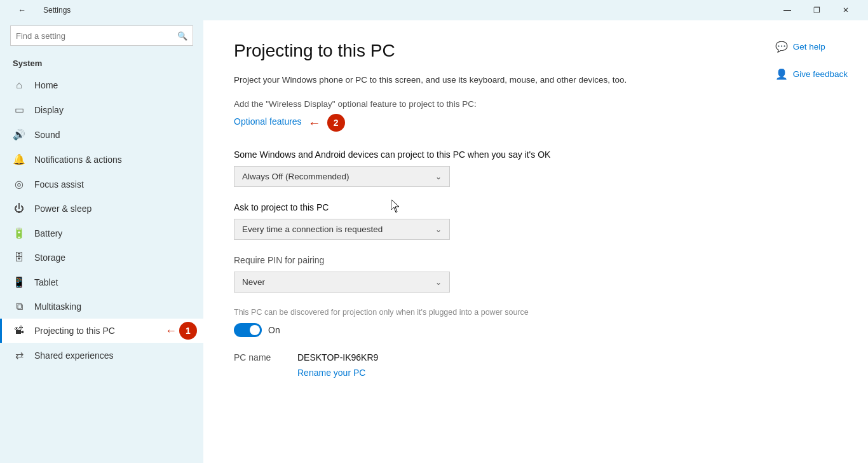  Describe the element at coordinates (536, 51) in the screenshot. I see `page-title: Projecting to this PC` at that location.